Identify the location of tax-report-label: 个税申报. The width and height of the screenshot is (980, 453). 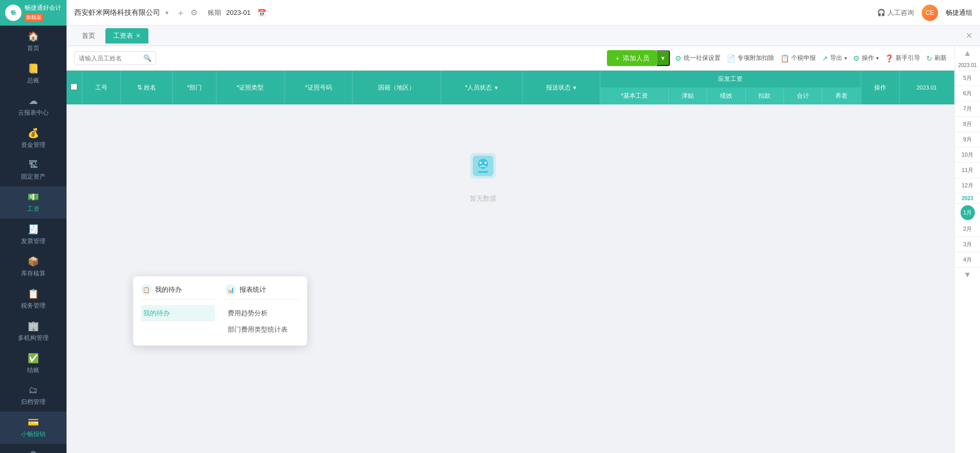
(803, 58).